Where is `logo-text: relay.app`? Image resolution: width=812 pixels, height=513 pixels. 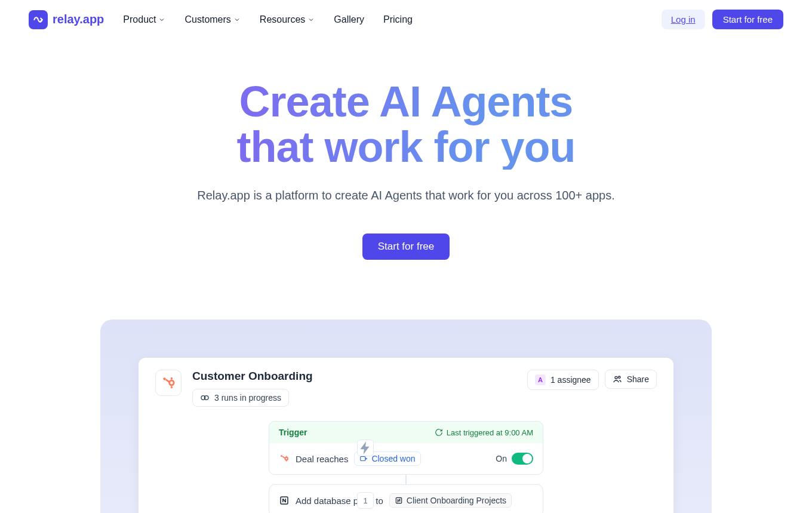 logo-text: relay.app is located at coordinates (78, 19).